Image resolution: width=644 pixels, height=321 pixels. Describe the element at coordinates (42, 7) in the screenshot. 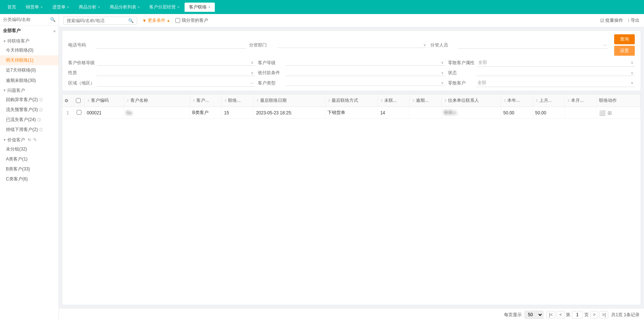

I see `nav-sales-close: ×` at that location.